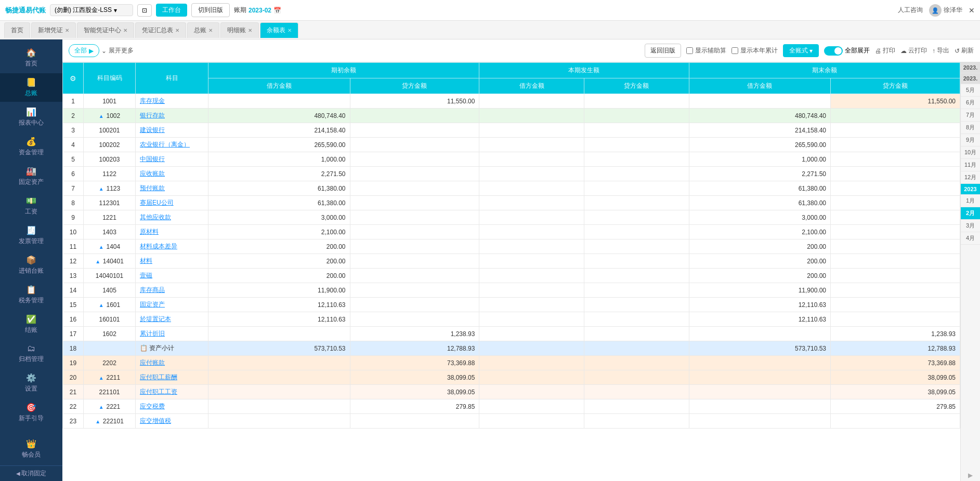  What do you see at coordinates (970, 128) in the screenshot?
I see `right-panel-month-8: 8月` at bounding box center [970, 128].